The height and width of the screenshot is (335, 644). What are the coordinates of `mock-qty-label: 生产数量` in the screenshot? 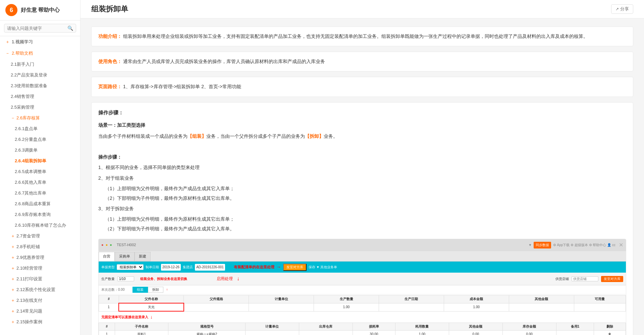 It's located at (108, 279).